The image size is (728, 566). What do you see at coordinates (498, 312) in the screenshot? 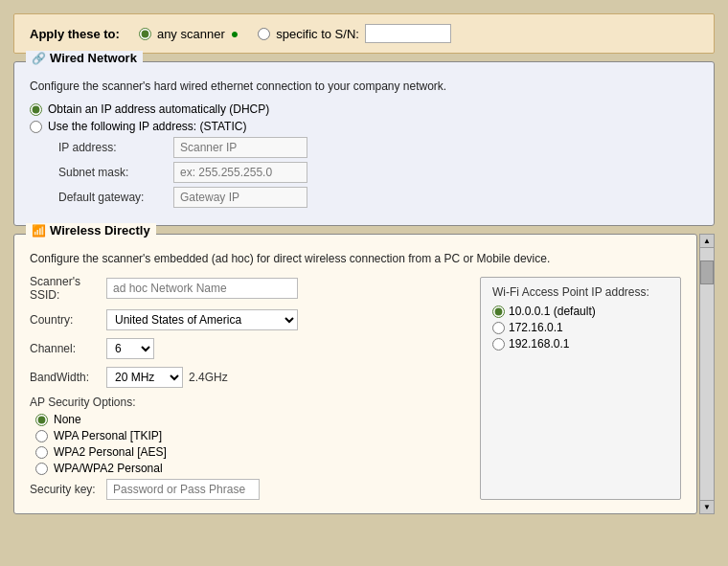
I see `wifi-ip-1-radio` at bounding box center [498, 312].